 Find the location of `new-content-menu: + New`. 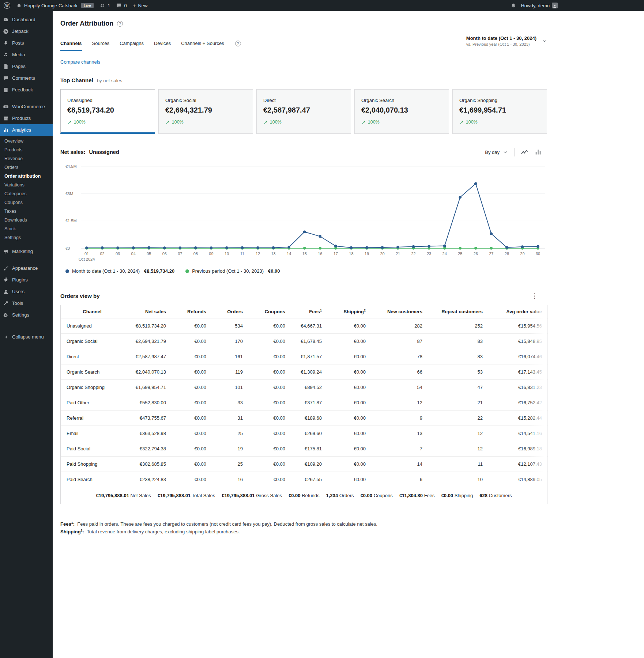

new-content-menu: + New is located at coordinates (140, 6).